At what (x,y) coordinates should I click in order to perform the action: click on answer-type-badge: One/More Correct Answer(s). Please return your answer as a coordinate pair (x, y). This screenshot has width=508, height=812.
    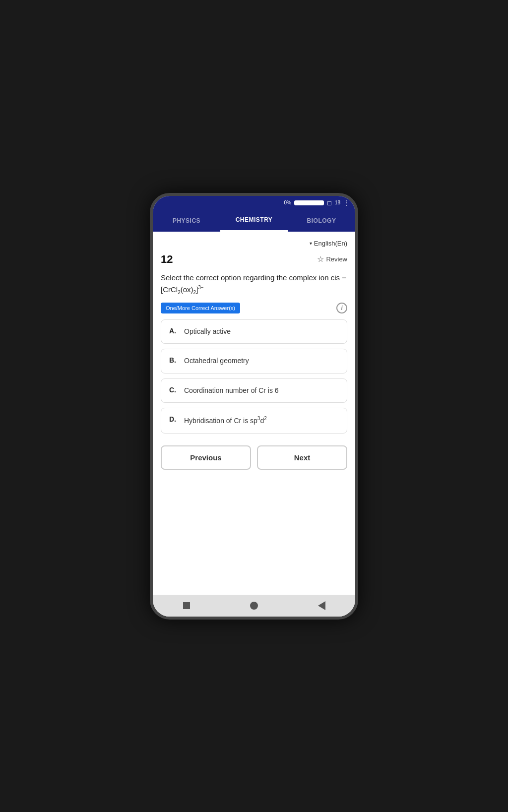
    Looking at the image, I should click on (200, 308).